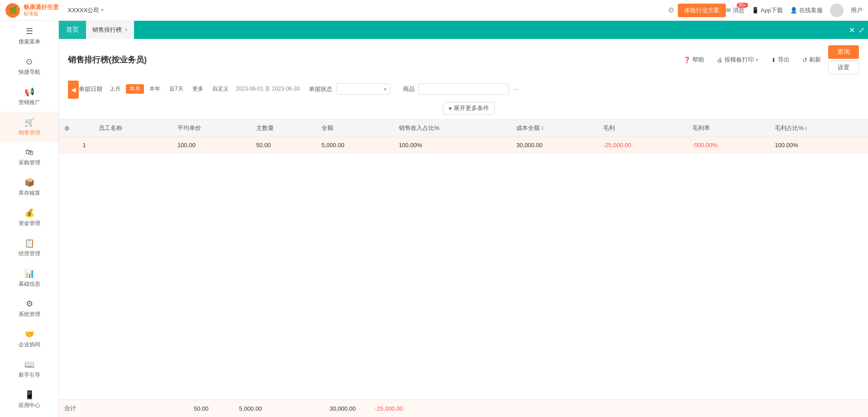  Describe the element at coordinates (29, 182) in the screenshot. I see `inventory-icon: 📦` at that location.